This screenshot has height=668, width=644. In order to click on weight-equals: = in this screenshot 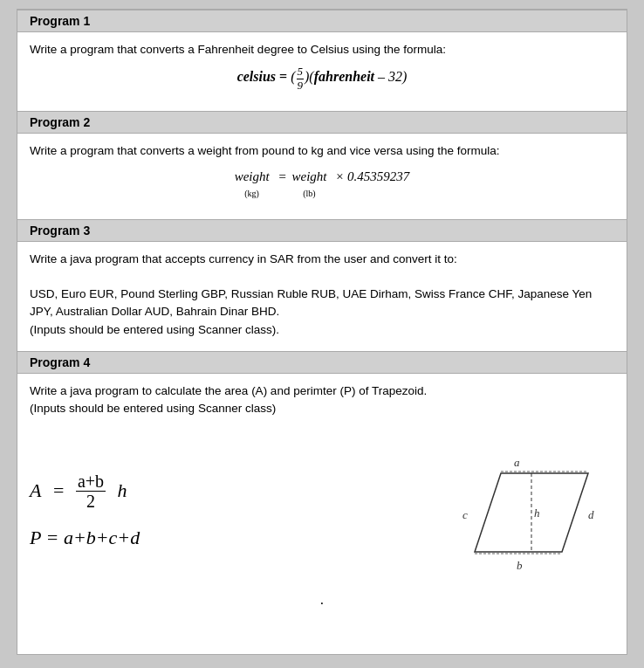, I will do `click(281, 176)`.